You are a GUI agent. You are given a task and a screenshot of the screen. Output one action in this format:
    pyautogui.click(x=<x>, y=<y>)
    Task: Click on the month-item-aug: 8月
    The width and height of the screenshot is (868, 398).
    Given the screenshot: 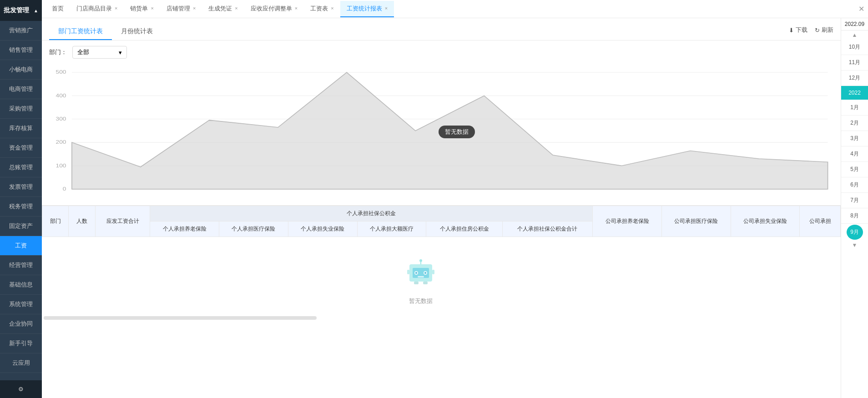 What is the action you would take?
    pyautogui.click(x=854, y=216)
    